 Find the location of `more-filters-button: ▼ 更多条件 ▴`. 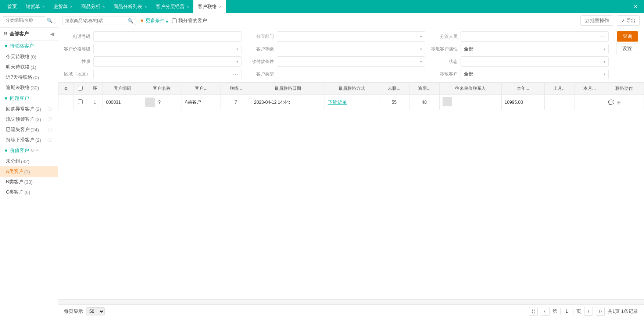

more-filters-button: ▼ 更多条件 ▴ is located at coordinates (154, 21).